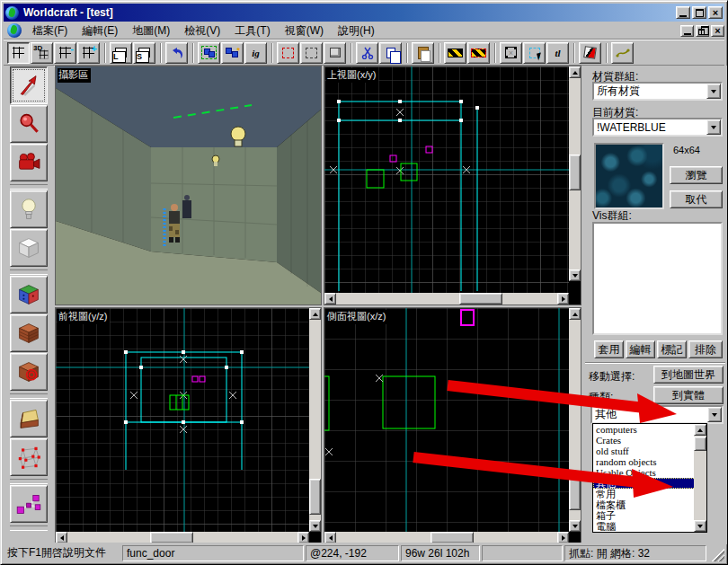 The width and height of the screenshot is (728, 565). Describe the element at coordinates (447, 420) in the screenshot. I see `side-view-canvas` at that location.